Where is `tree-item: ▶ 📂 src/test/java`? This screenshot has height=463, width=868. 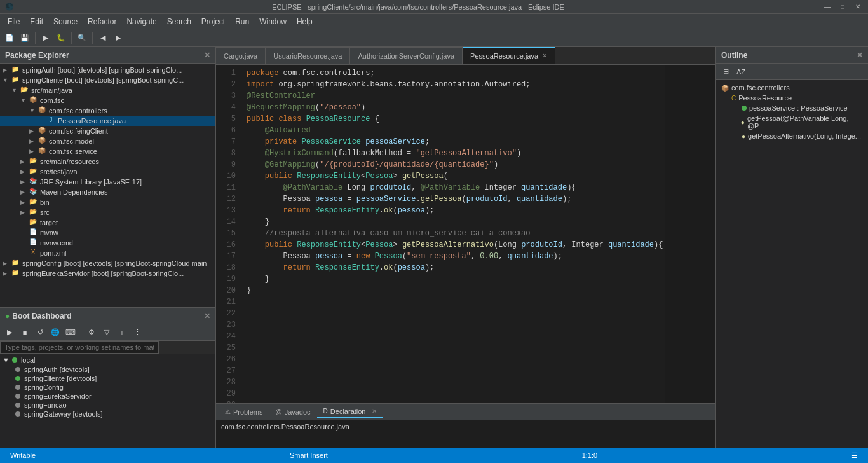 tree-item: ▶ 📂 src/test/java is located at coordinates (108, 172).